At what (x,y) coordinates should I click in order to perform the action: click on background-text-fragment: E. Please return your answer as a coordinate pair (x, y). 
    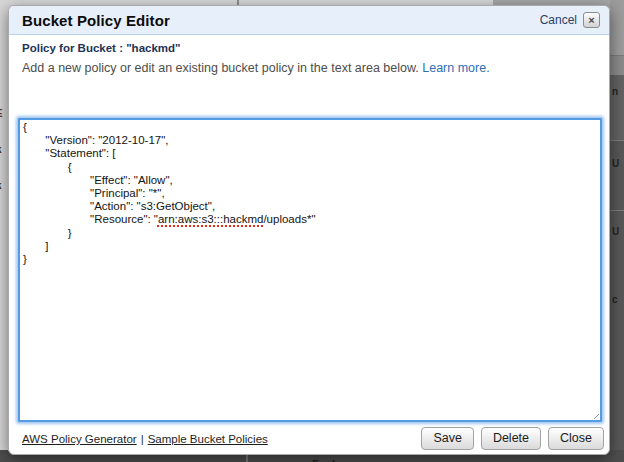
    Looking at the image, I should click on (2, 114).